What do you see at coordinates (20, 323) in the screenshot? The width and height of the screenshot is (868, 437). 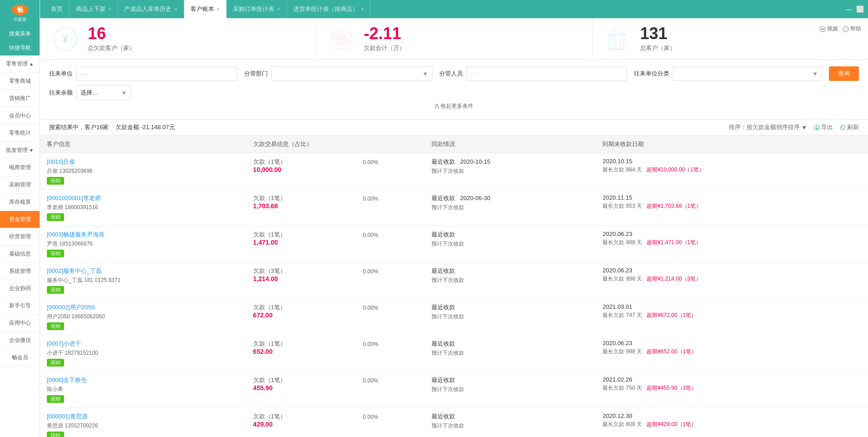 I see `sidebar-item-app-center: 应用中心` at bounding box center [20, 323].